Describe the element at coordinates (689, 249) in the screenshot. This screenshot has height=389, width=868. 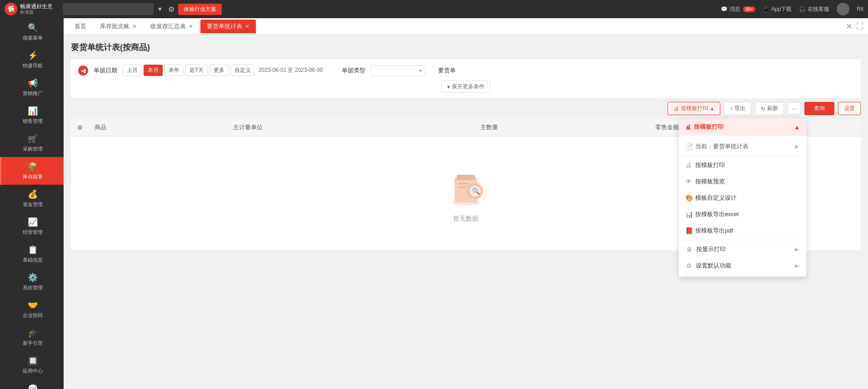
I see `screen-icon: 🖥` at that location.